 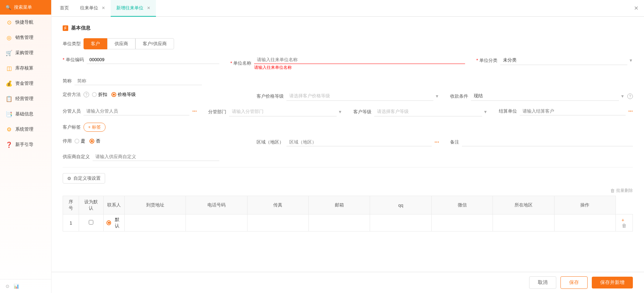 What do you see at coordinates (133, 8) in the screenshot?
I see `tab-new-counterparty: 新增往来单位 ✕` at bounding box center [133, 8].